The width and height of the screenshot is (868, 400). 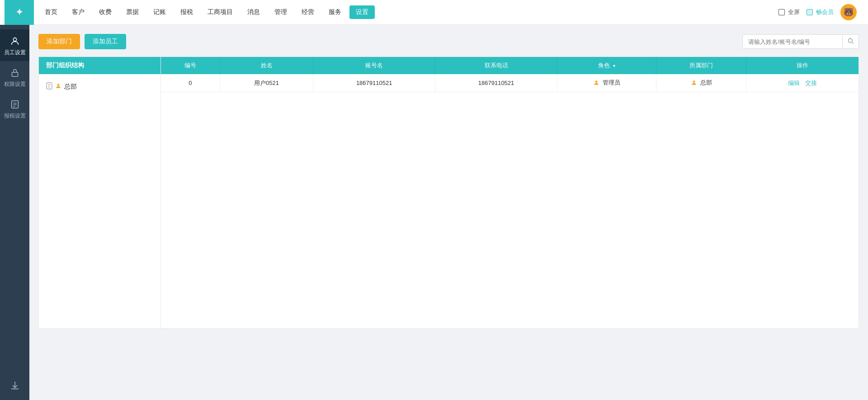 What do you see at coordinates (362, 12) in the screenshot?
I see `nav-item-settings: 设置` at bounding box center [362, 12].